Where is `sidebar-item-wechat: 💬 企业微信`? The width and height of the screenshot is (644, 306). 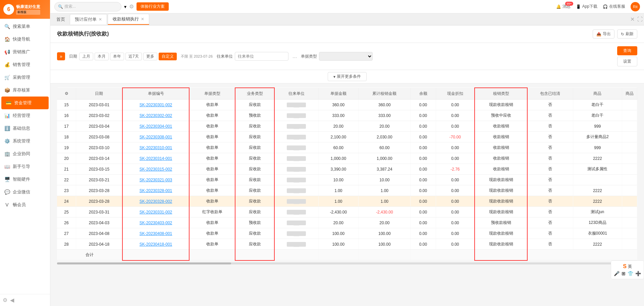
sidebar-item-wechat: 💬 企业微信 is located at coordinates (25, 192).